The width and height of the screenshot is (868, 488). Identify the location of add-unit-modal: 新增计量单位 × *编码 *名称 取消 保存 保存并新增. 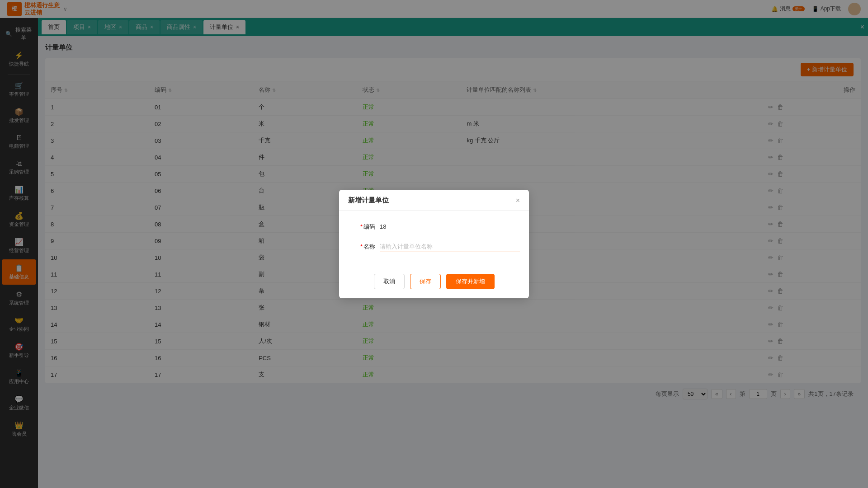
(434, 244).